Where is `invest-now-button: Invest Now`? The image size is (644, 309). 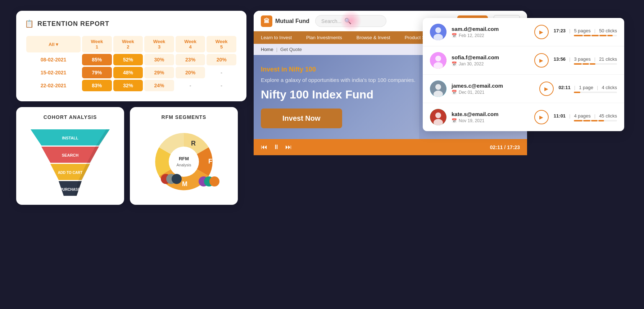 invest-now-button: Invest Now is located at coordinates (301, 119).